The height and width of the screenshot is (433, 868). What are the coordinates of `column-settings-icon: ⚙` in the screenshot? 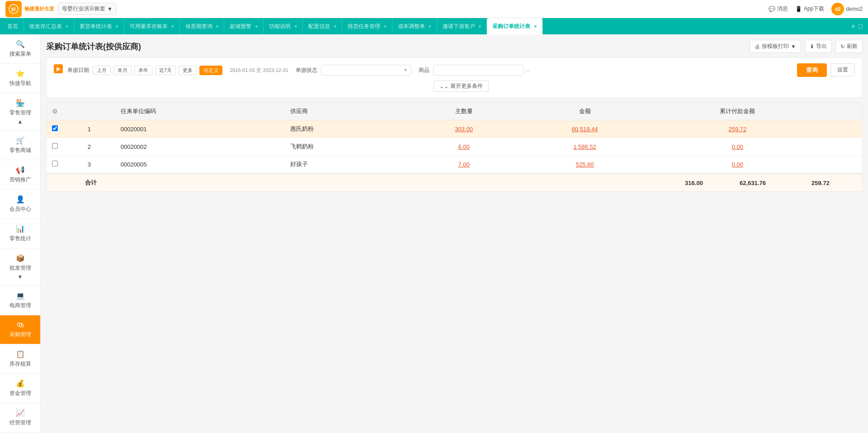 It's located at (55, 111).